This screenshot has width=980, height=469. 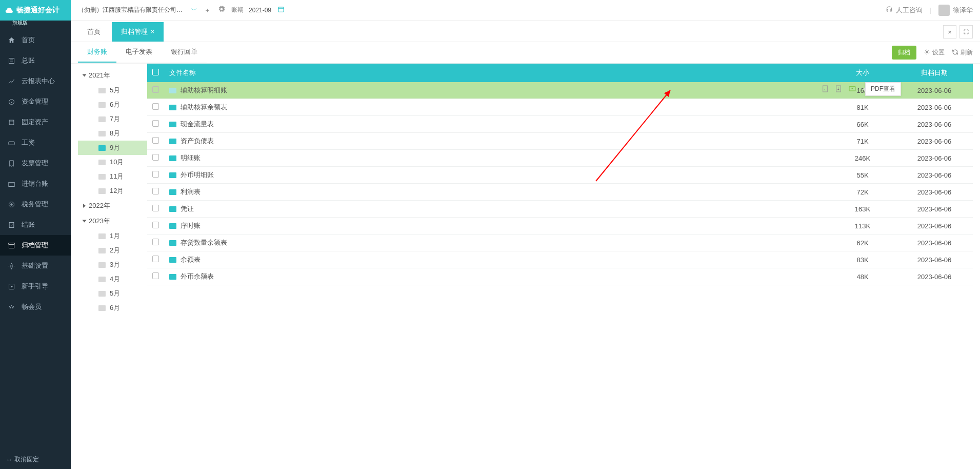 What do you see at coordinates (156, 72) in the screenshot?
I see `select-all-checkbox` at bounding box center [156, 72].